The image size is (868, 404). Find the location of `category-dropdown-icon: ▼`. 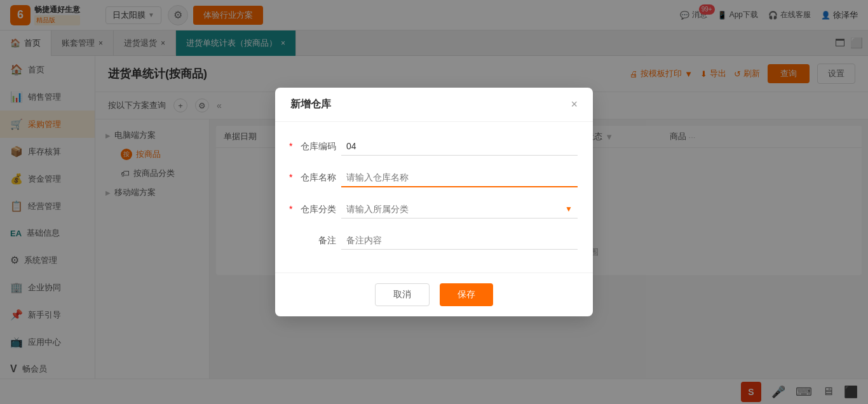

category-dropdown-icon: ▼ is located at coordinates (569, 209).